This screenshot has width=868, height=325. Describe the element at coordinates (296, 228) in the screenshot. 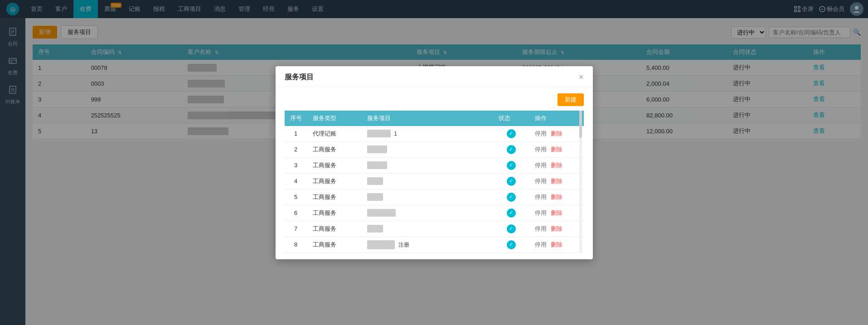

I see `modal-cell-seq: 7` at that location.